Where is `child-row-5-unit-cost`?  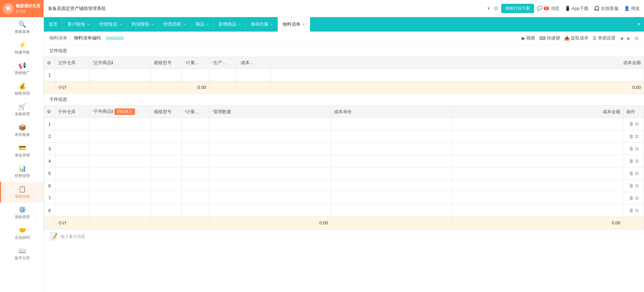 child-row-5-unit-cost is located at coordinates (392, 174).